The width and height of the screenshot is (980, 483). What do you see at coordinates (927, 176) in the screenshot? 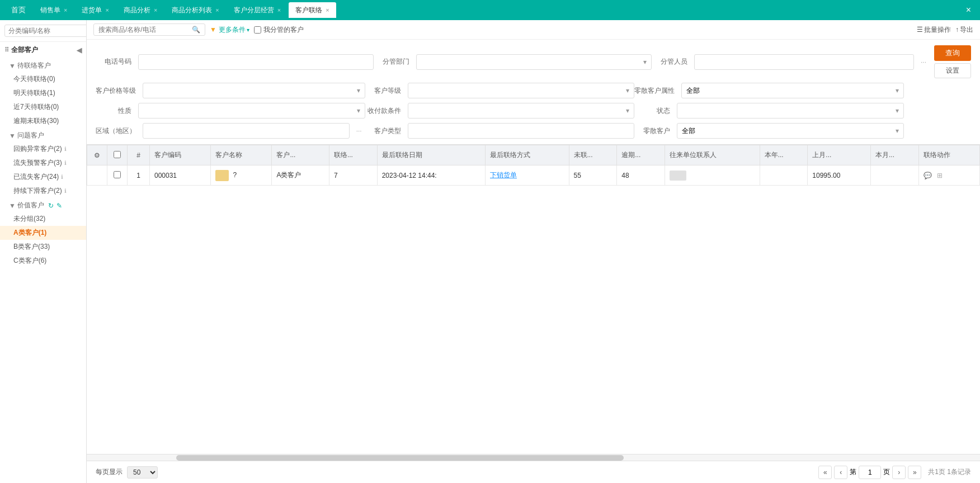
I see `comment-icon: 💬` at bounding box center [927, 176].